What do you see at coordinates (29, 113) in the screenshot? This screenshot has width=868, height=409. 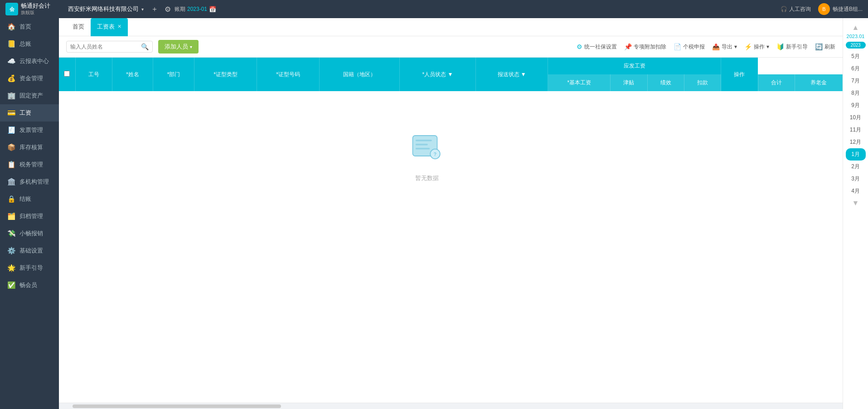 I see `sidebar-item-salary: 💳 工资` at bounding box center [29, 113].